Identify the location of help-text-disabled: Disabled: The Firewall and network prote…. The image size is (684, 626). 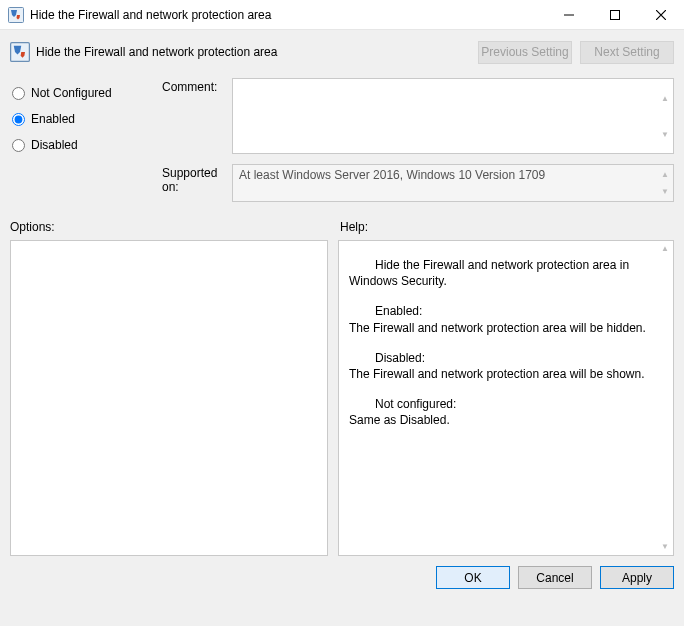
(501, 366).